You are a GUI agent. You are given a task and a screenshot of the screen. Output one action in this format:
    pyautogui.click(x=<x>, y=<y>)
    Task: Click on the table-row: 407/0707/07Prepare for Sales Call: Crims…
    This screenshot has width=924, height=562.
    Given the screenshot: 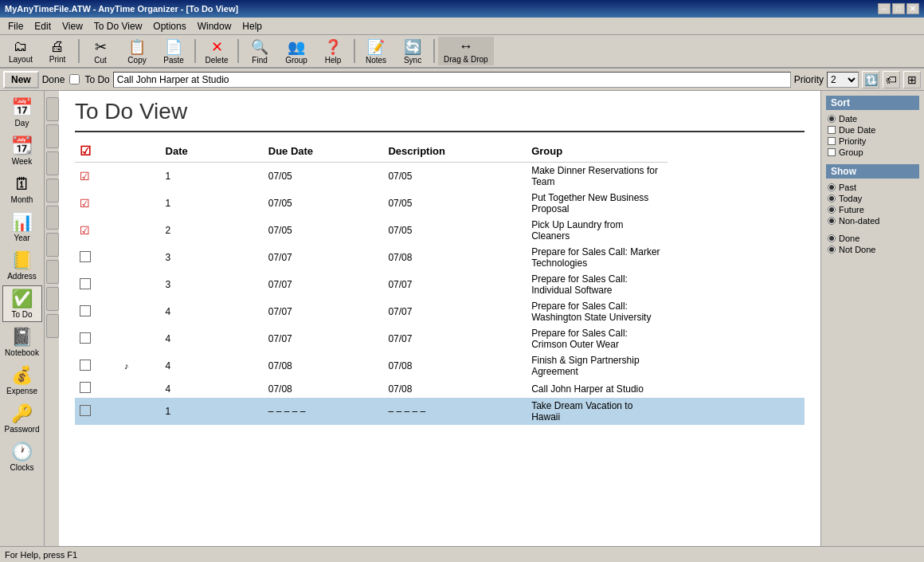 What is the action you would take?
    pyautogui.click(x=440, y=339)
    